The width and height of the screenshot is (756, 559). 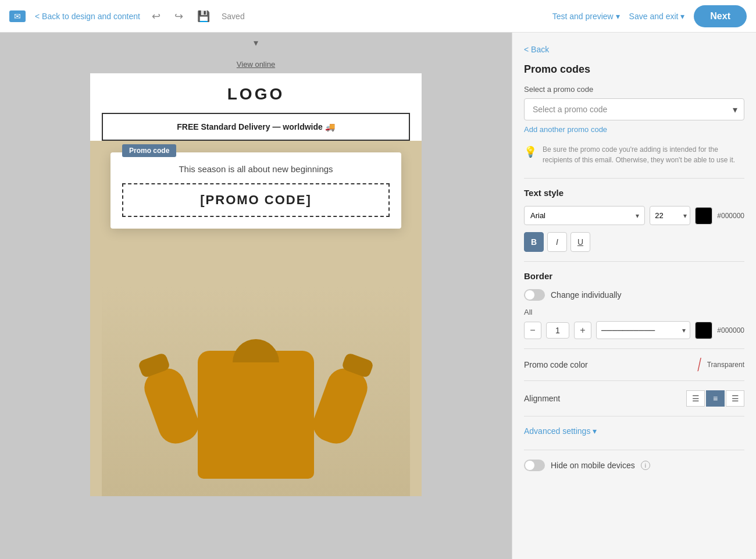 What do you see at coordinates (634, 330) in the screenshot?
I see `border-controls-row: − 1 + ────────── #000000` at bounding box center [634, 330].